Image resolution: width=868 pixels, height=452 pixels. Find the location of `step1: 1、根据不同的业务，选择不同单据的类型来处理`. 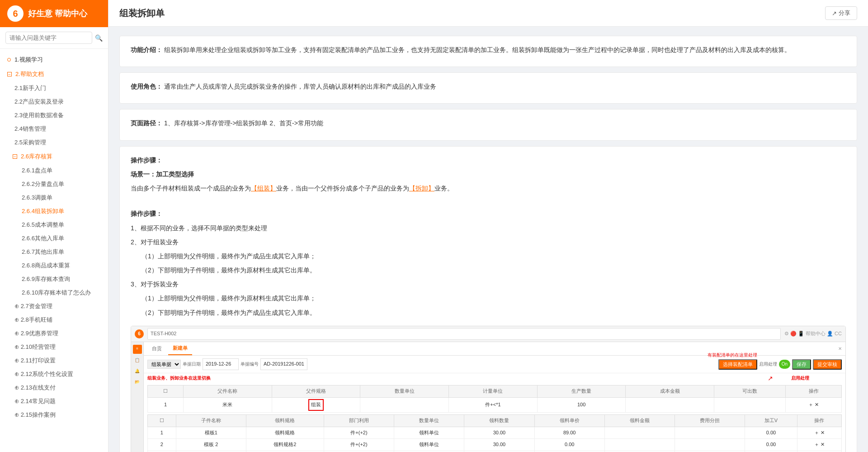

step1: 1、根据不同的业务，选择不同单据的类型来处理 is located at coordinates (488, 228).